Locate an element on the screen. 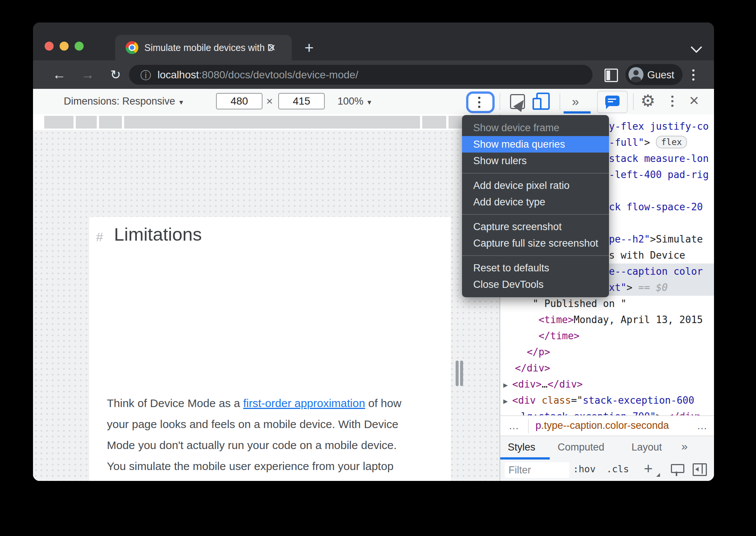 This screenshot has width=756, height=536. url-host: localhost is located at coordinates (178, 75).